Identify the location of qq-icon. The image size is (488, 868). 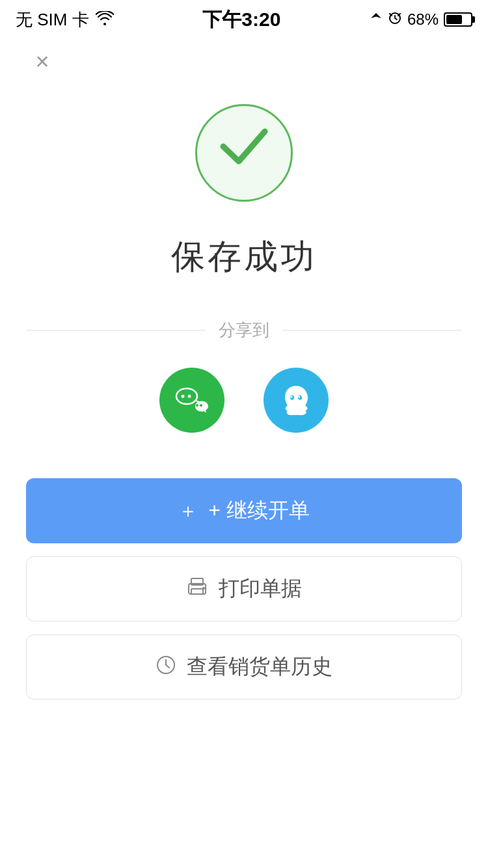
(296, 400).